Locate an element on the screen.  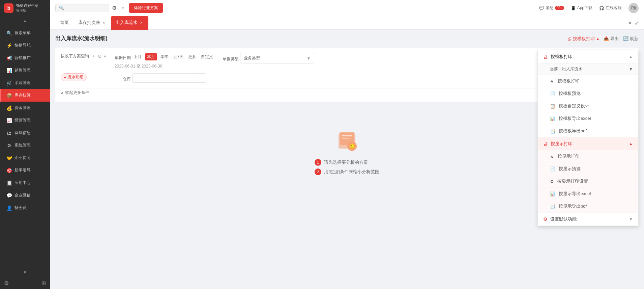
date-opt-this-year: 本年 is located at coordinates (165, 57).